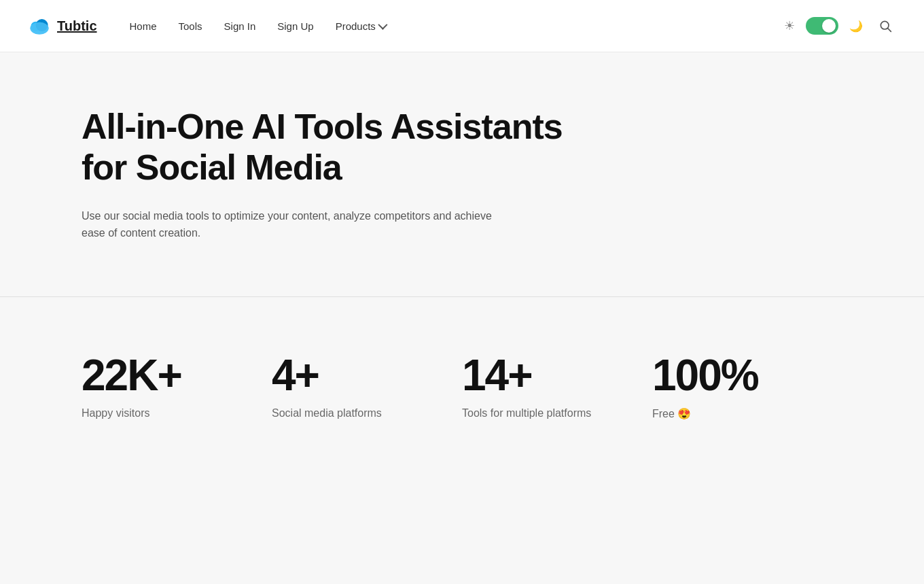 The height and width of the screenshot is (584, 924). I want to click on theme-toggle, so click(822, 26).